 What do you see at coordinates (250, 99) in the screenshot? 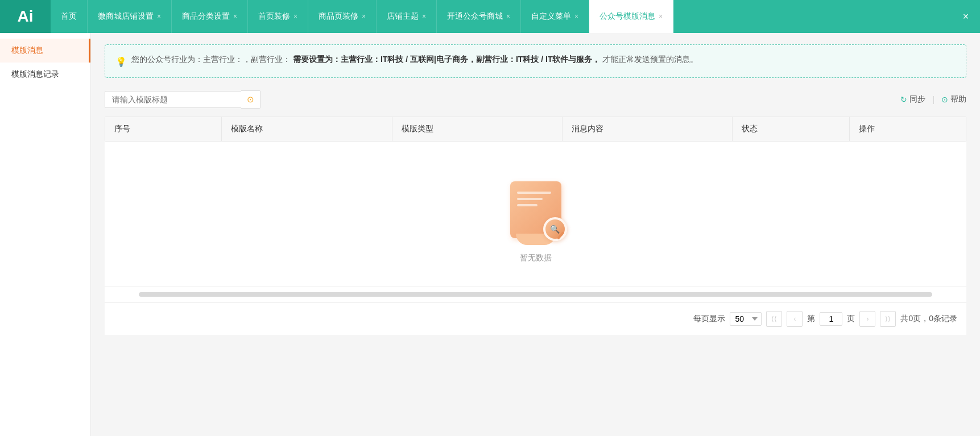
I see `search-icon: ⊙` at bounding box center [250, 99].